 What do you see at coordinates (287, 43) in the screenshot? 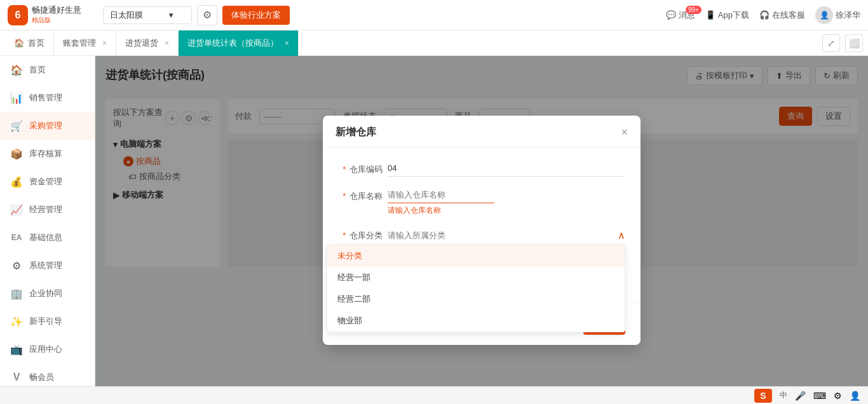
I see `tab-close-stats: ×` at bounding box center [287, 43].